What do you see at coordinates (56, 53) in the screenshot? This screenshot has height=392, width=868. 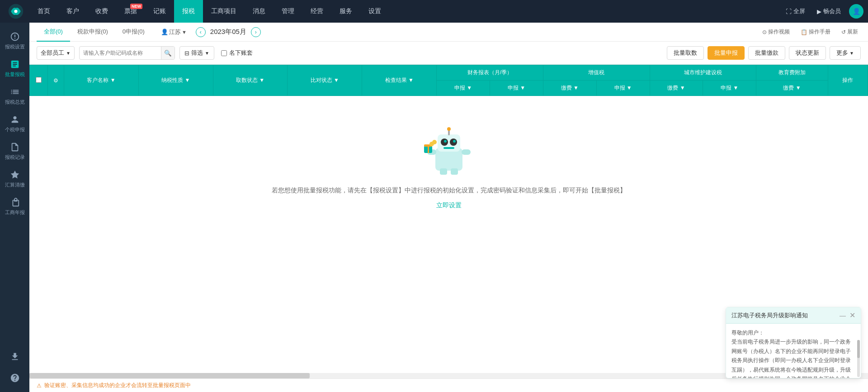 I see `employee-select: 全部员工 ▼` at bounding box center [56, 53].